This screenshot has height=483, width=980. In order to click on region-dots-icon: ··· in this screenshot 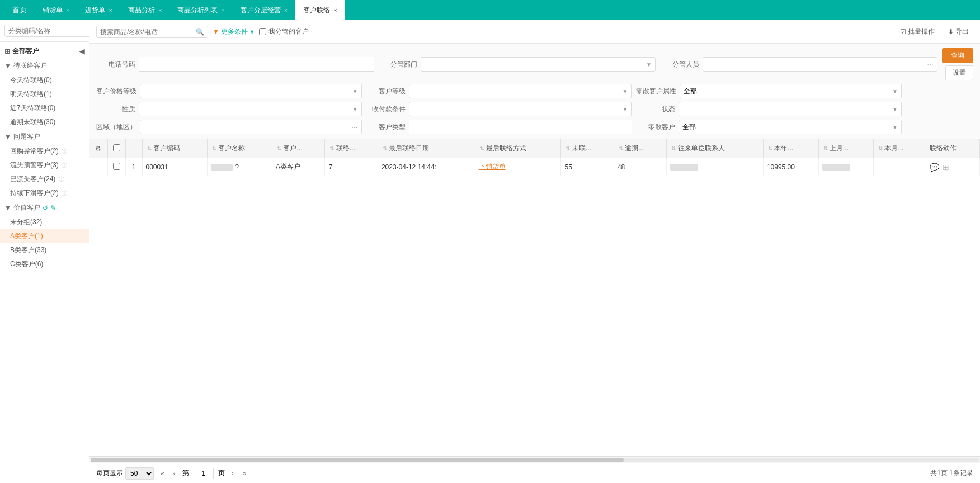, I will do `click(355, 127)`.